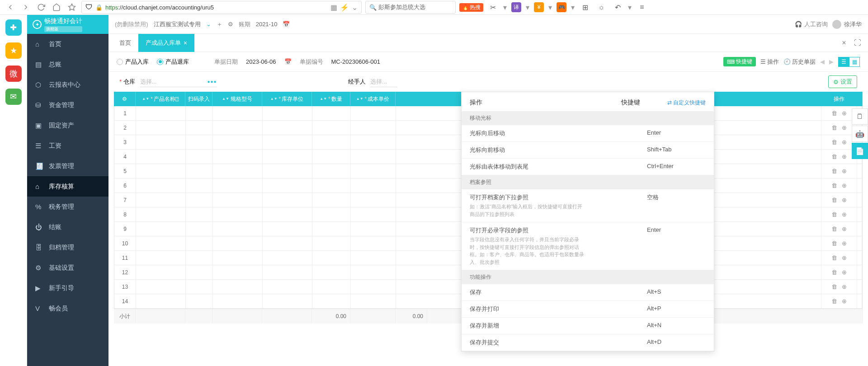  What do you see at coordinates (41, 7) in the screenshot?
I see `refresh-icon` at bounding box center [41, 7].